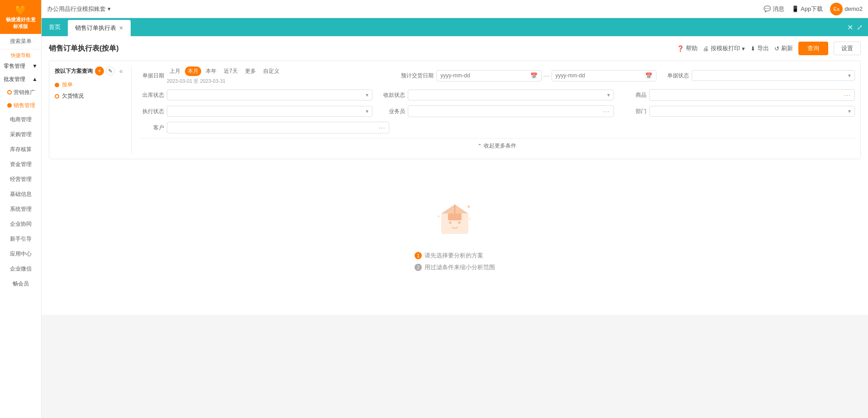  I want to click on dept-select: ▾, so click(752, 111).